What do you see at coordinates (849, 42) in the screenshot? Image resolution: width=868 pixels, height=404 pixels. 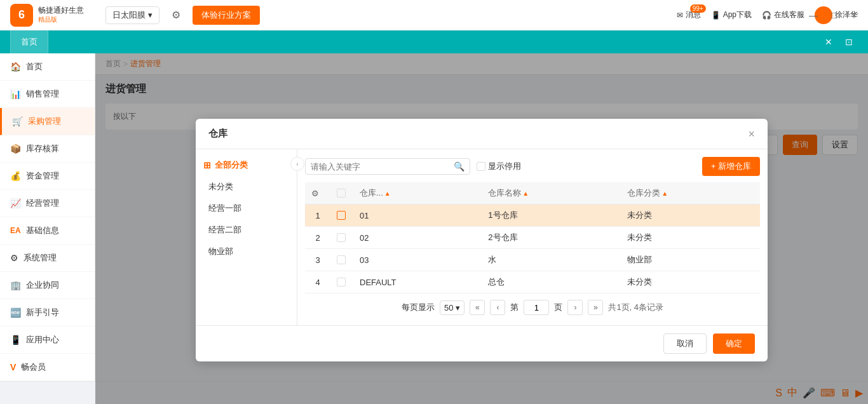 I see `teal-expand-btn: ⊡` at bounding box center [849, 42].